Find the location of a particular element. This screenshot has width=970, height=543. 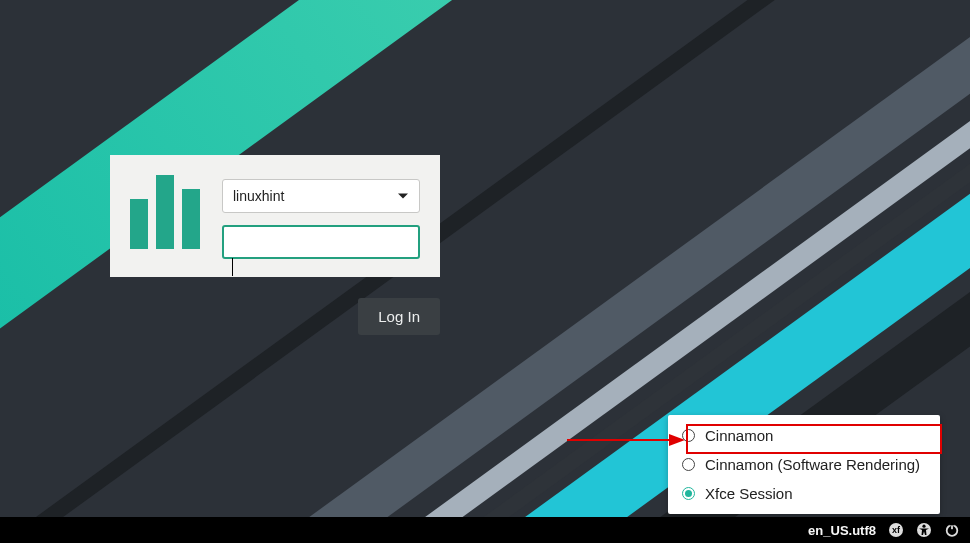

radio-selected-icon is located at coordinates (688, 494).